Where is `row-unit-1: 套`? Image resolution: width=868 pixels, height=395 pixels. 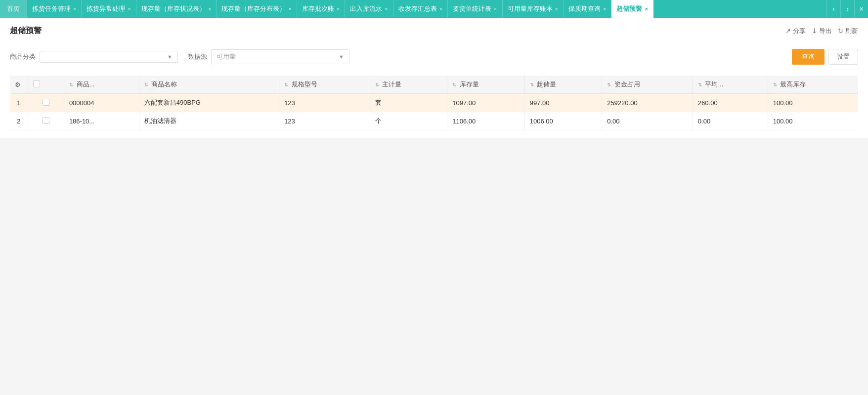 row-unit-1: 套 is located at coordinates (408, 103).